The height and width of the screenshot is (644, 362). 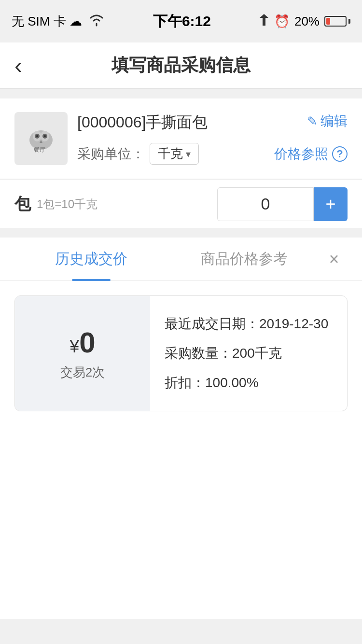 I want to click on recent-date-label: 最近成交日期：, so click(x=212, y=323).